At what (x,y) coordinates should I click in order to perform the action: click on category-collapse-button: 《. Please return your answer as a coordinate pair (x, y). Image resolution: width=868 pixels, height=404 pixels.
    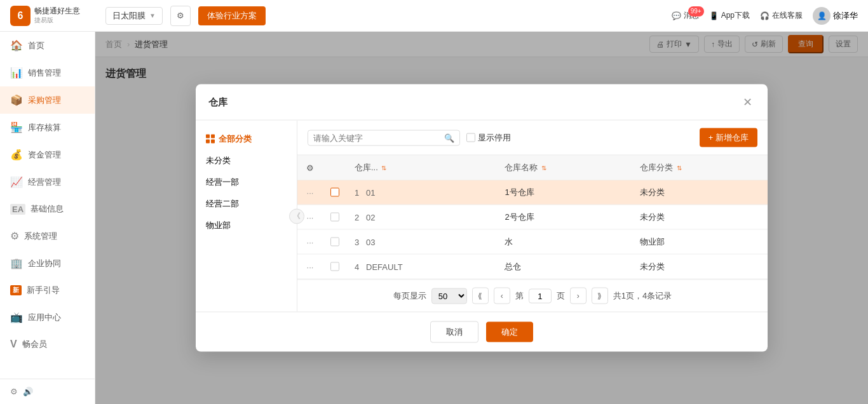
    Looking at the image, I should click on (297, 216).